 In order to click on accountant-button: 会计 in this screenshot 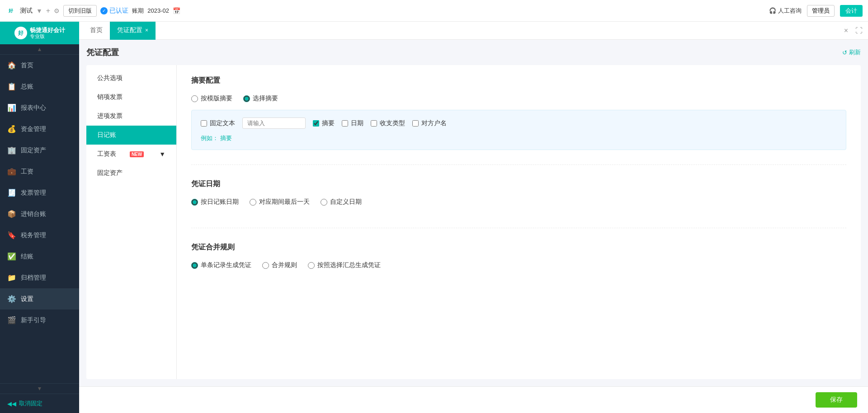, I will do `click(851, 11)`.